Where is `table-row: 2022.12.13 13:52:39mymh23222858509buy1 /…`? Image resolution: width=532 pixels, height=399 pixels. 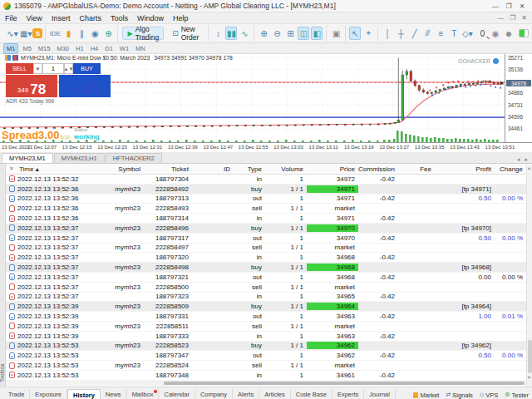
table-row: 2022.12.13 13:52:39mymh23222858509buy1 /… is located at coordinates (266, 307).